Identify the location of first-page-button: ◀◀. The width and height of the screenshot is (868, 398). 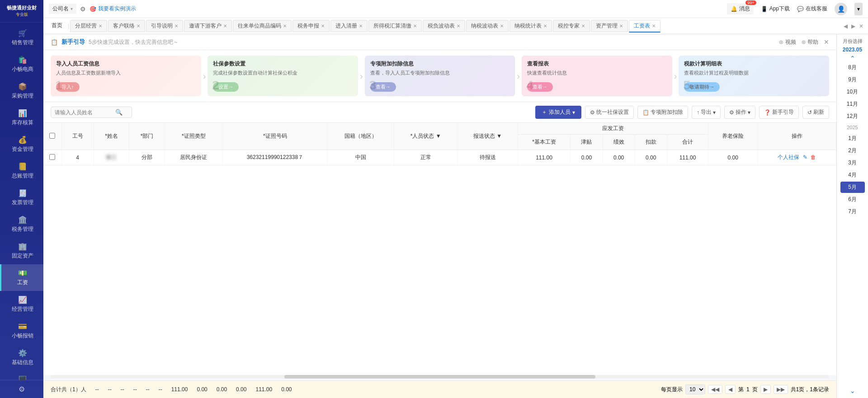
(715, 389).